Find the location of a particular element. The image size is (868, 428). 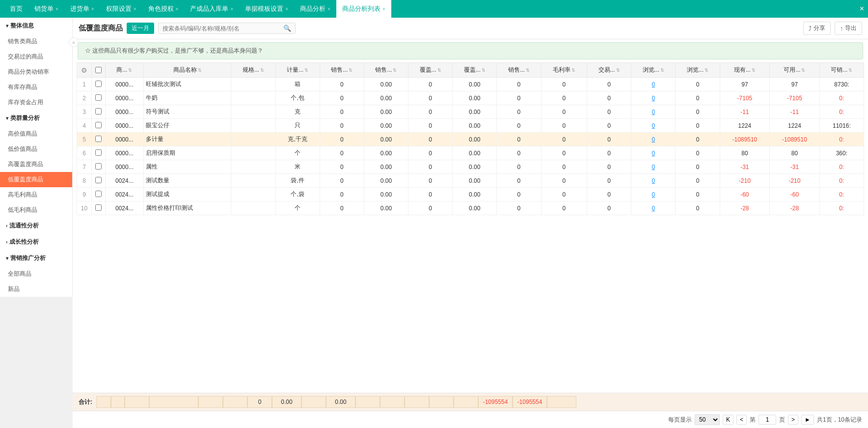

nav-tab-analysis: 商品分析 × is located at coordinates (315, 9).